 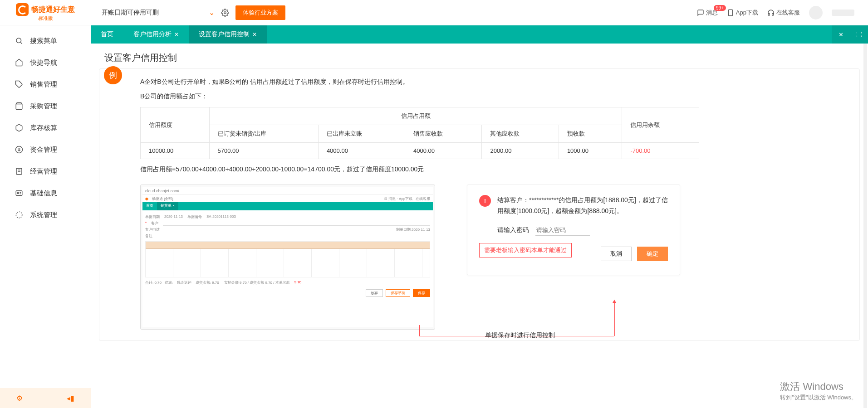 What do you see at coordinates (701, 13) in the screenshot?
I see `message-icon` at bounding box center [701, 13].